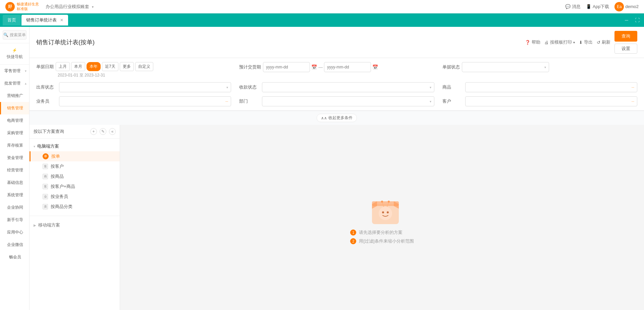 The image size is (644, 310). Describe the element at coordinates (74, 166) in the screenshot. I see `scheme-item-by-customer: 客 按客户` at that location.